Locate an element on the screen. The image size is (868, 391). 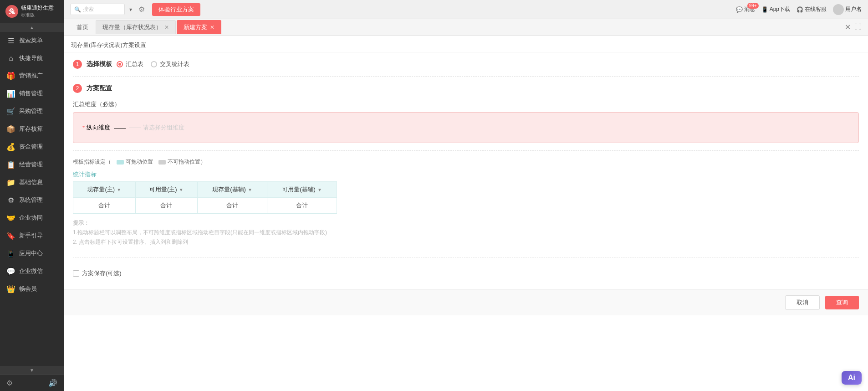
aggregate-dim-label: 汇总维度（必选） is located at coordinates (466, 104).